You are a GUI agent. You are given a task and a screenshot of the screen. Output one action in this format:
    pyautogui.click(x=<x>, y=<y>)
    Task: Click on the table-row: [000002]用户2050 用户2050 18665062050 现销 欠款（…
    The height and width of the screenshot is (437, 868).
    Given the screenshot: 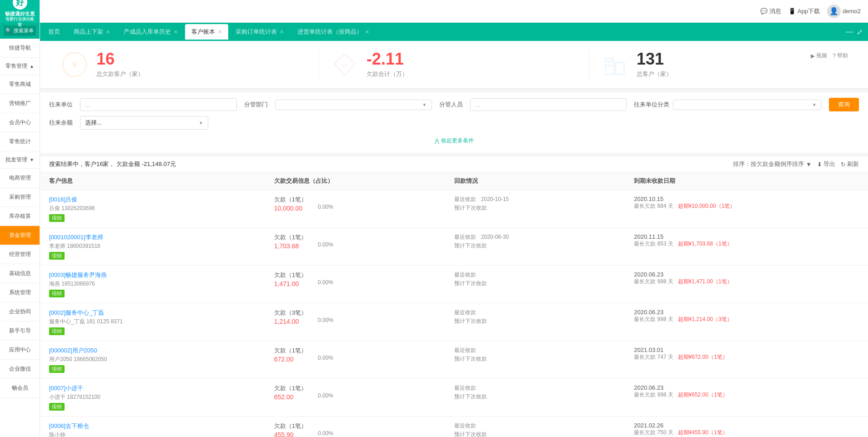 What is the action you would take?
    pyautogui.click(x=454, y=360)
    